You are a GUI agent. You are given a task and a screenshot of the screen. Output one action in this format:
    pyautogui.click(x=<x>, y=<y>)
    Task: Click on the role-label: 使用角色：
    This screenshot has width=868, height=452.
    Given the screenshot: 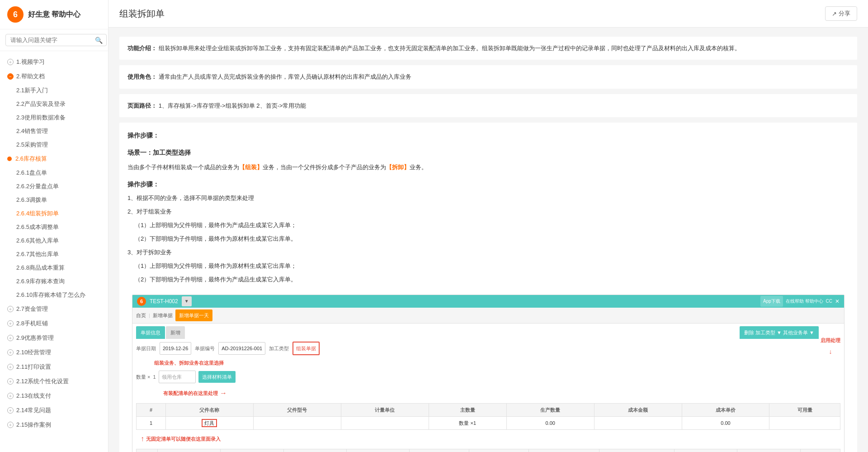 What is the action you would take?
    pyautogui.click(x=142, y=77)
    